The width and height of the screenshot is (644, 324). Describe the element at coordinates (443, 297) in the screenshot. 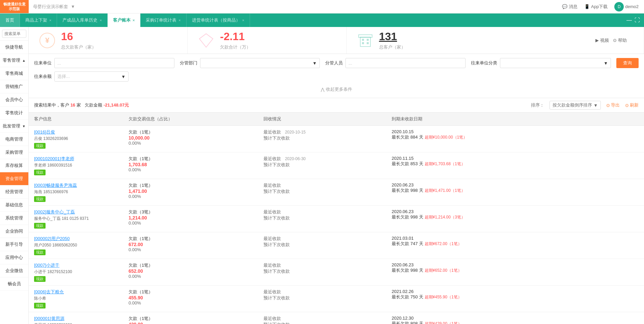

I see `overdue-amount-link: 超期¥455.90（1笔）` at that location.